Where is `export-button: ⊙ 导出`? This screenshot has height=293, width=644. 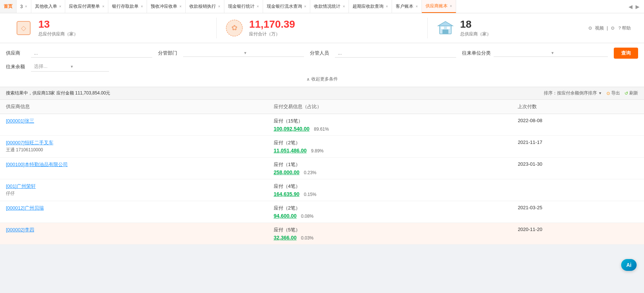 export-button: ⊙ 导出 is located at coordinates (613, 93).